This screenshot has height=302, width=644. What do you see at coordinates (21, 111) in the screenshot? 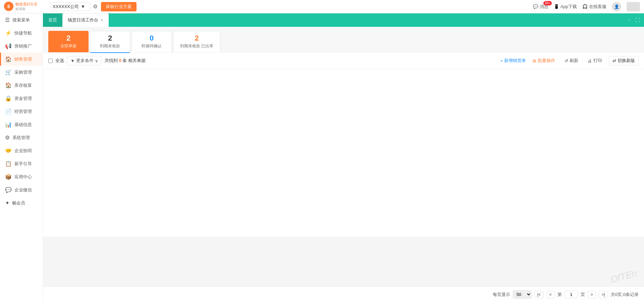
I see `sidebar-item-operation: 📄 经营管理` at bounding box center [21, 111].